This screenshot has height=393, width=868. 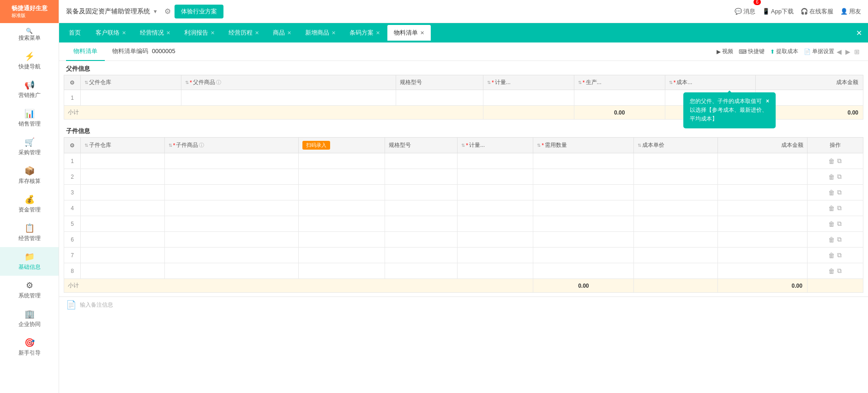 I want to click on sidebar-item-sales: 📊 销售管理, so click(x=30, y=118).